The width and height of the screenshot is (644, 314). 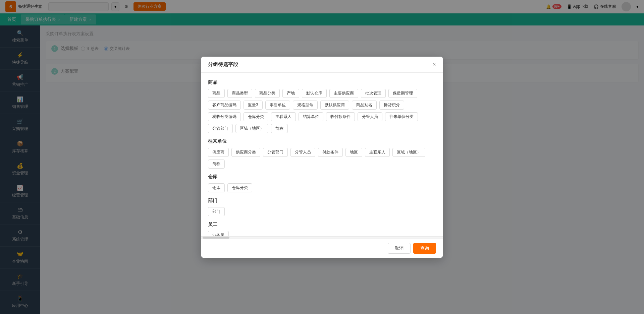 What do you see at coordinates (322, 158) in the screenshot?
I see `partner-fields: 供应商 供应商分类 分管部门 分管人员 付款条件 地区 主联系人 区域（地区） …` at bounding box center [322, 158].